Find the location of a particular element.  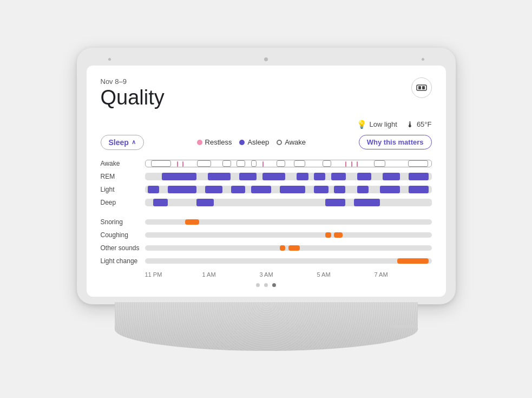

table-row: Snoring is located at coordinates (266, 222).